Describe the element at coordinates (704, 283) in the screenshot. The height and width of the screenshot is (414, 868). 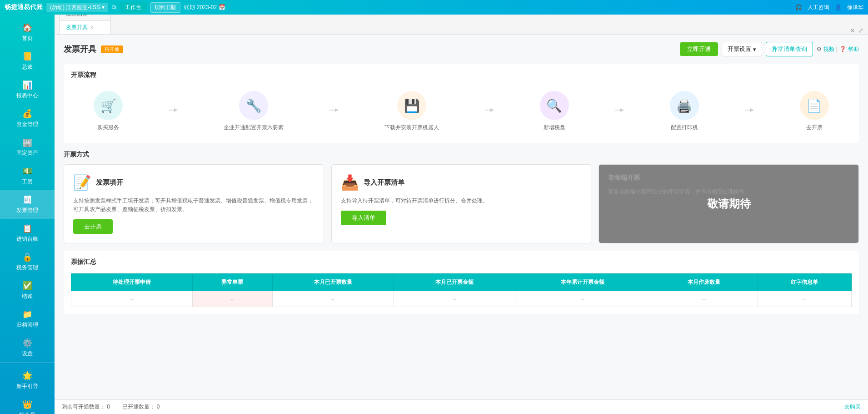
I see `summary-col-header: 本月作废数量` at that location.